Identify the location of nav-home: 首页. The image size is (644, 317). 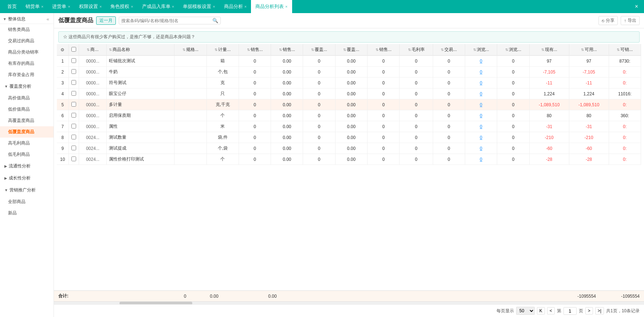
(12, 7).